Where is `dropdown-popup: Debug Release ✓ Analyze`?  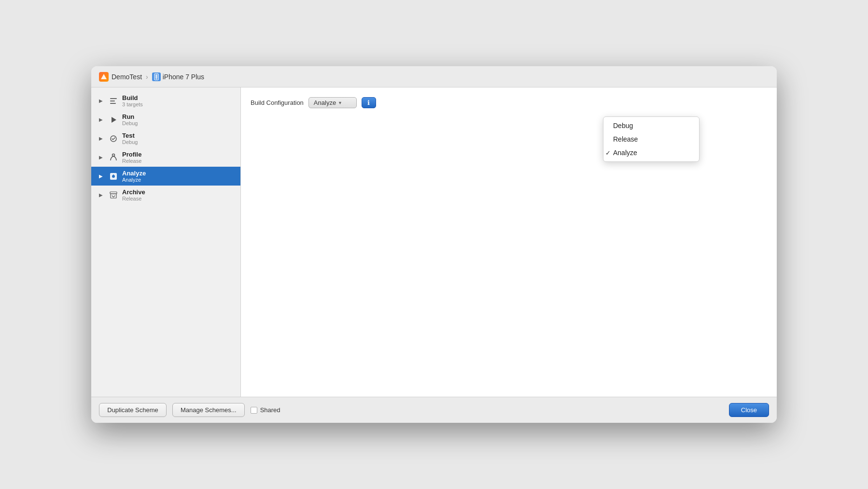 dropdown-popup: Debug Release ✓ Analyze is located at coordinates (651, 139).